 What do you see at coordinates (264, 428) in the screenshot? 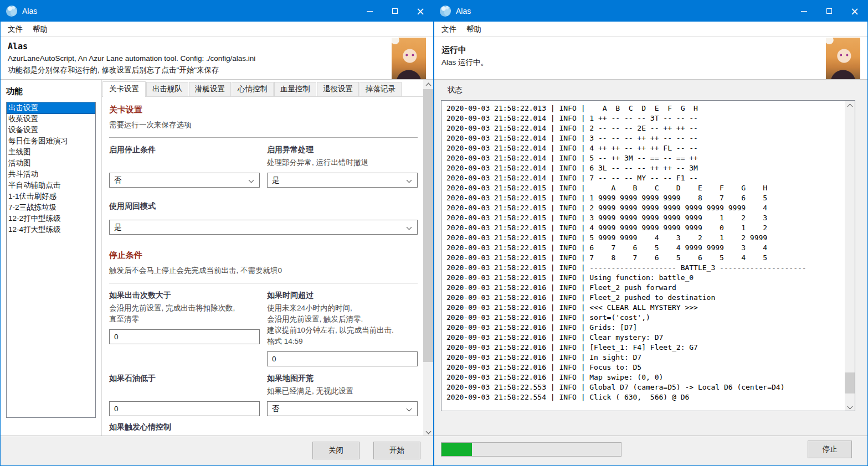
I see `field-if-emotion: 如果触发心情控制 若是, 等待回复, 完成本次, 停止` at bounding box center [264, 428].